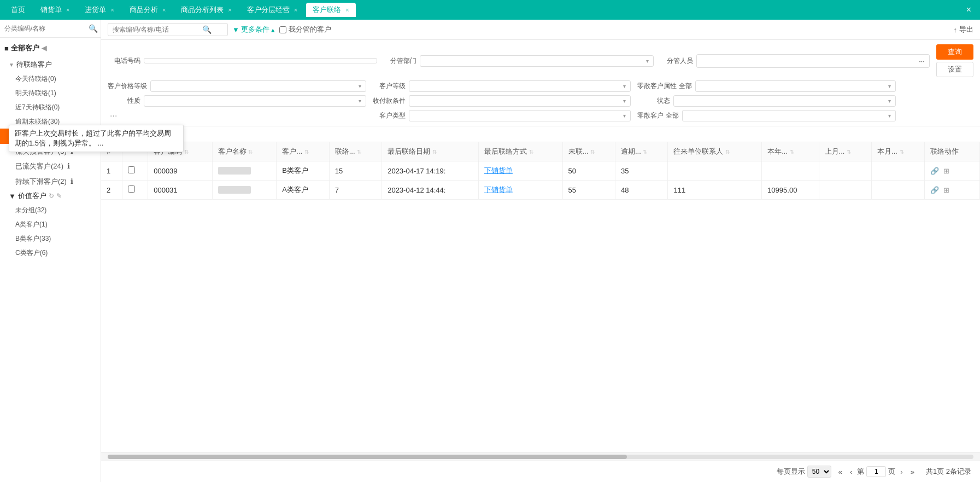  I want to click on col-this-year: 本年... ⇅, so click(790, 152).